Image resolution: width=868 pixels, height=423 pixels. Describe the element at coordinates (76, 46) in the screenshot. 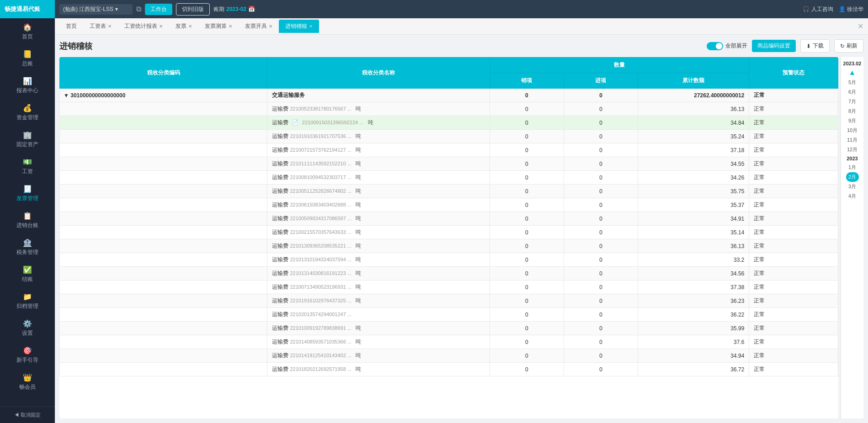

I see `page-title: 进销稽核` at that location.